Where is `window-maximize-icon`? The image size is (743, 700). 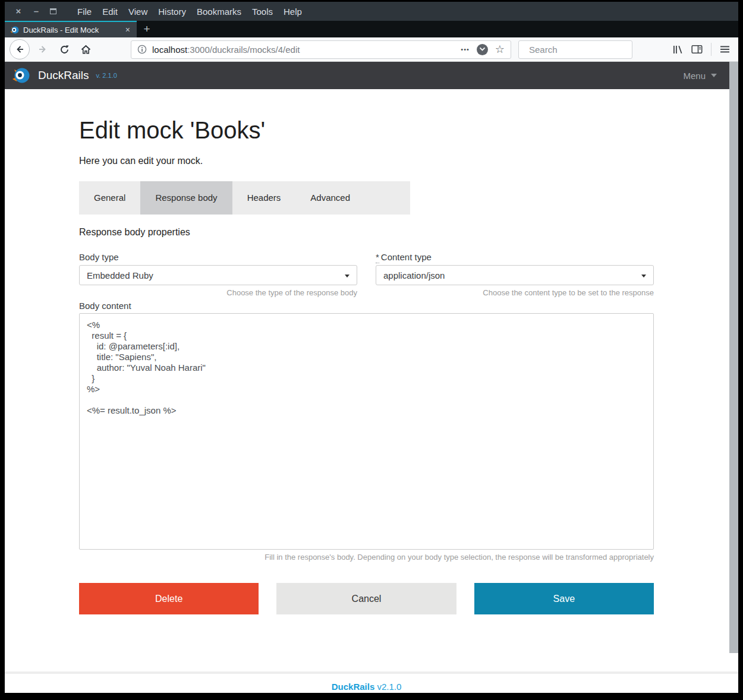
window-maximize-icon is located at coordinates (53, 11).